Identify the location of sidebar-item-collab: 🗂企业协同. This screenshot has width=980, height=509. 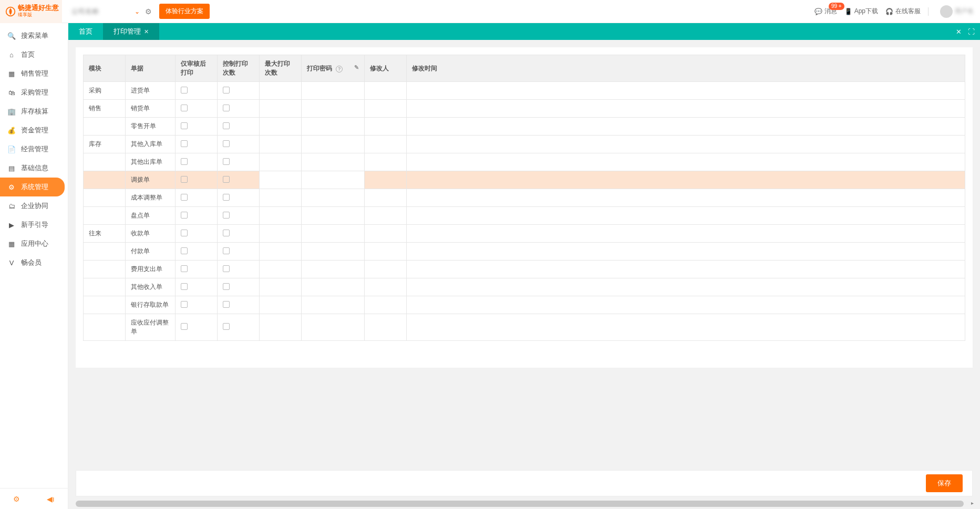
(34, 206).